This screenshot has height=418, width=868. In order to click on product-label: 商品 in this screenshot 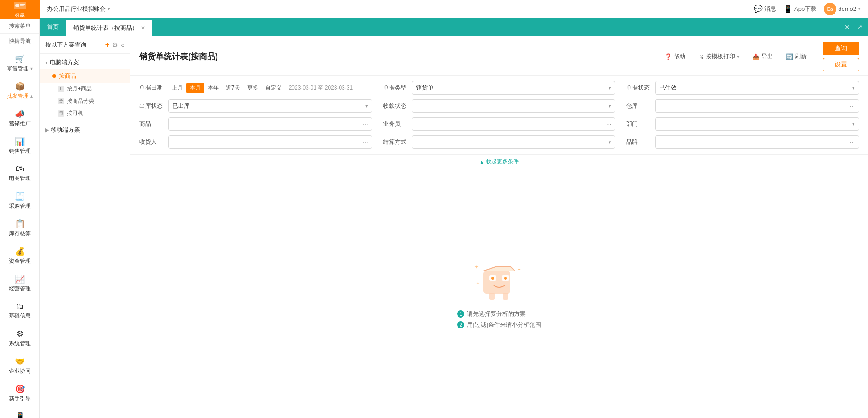, I will do `click(152, 124)`.